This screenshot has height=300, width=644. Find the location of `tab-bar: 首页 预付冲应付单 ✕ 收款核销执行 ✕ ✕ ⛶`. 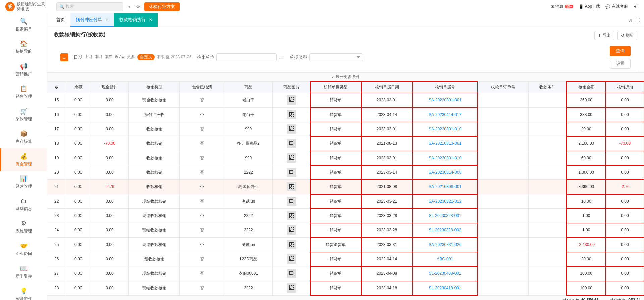

tab-bar: 首页 预付冲应付单 ✕ 收款核销执行 ✕ ✕ ⛶ is located at coordinates (345, 20).